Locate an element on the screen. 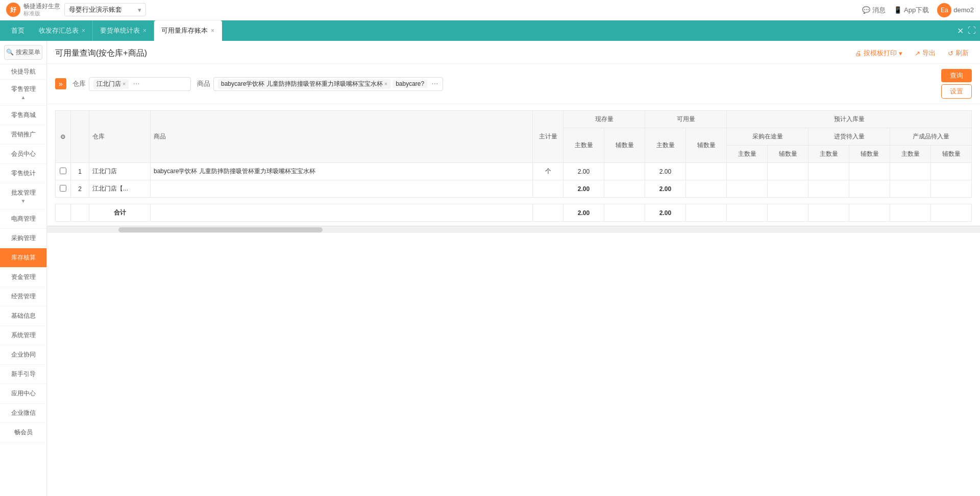 The height and width of the screenshot is (496, 980). sidebar-item-retail-stats: 零售统计 is located at coordinates (23, 174).